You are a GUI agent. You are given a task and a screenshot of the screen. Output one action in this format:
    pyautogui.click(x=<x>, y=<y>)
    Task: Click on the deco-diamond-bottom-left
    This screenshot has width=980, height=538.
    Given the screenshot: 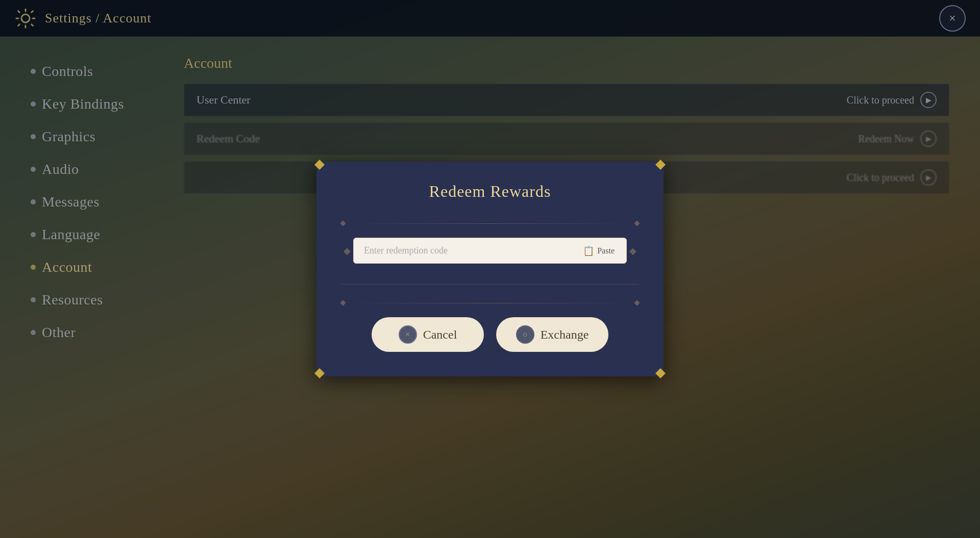 What is the action you would take?
    pyautogui.click(x=343, y=303)
    